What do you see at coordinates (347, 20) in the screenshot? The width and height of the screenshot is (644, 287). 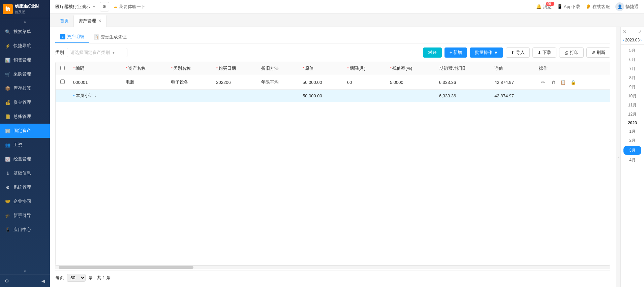 I see `page-tabs: 首页资产管理✕` at bounding box center [347, 20].